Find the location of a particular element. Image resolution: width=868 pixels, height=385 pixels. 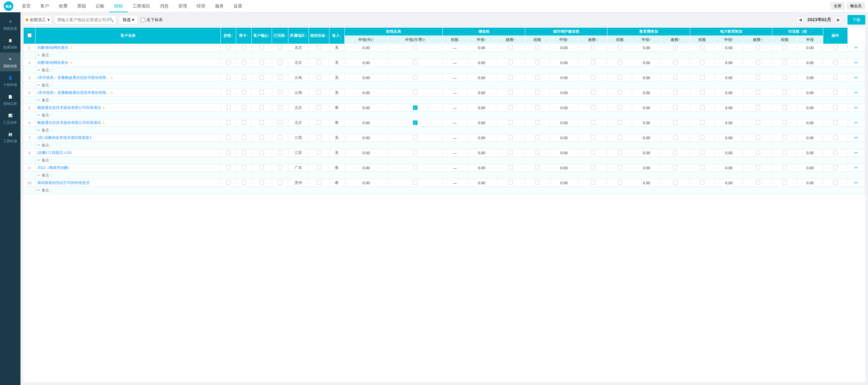

staff-filter-select: 全部员工 ▾ is located at coordinates (38, 20).